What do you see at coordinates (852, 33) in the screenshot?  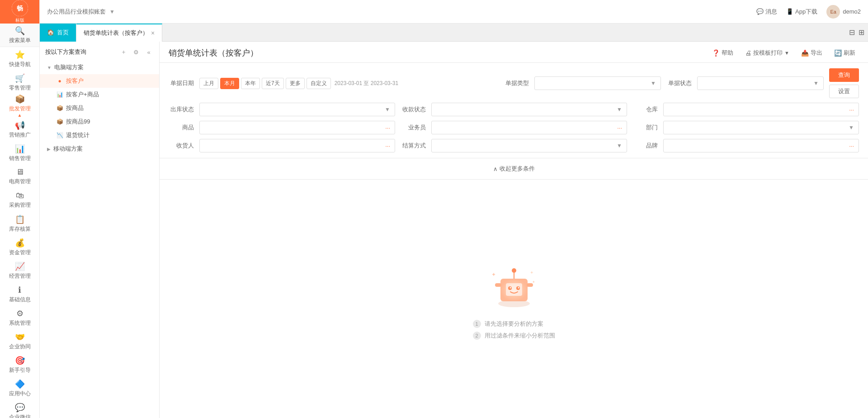 I see `tab-minimize-btn: ⊟` at bounding box center [852, 33].